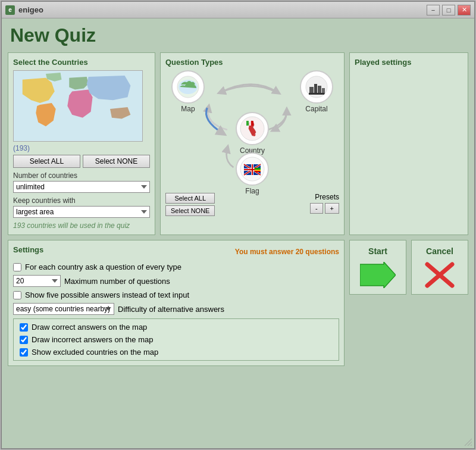  I want to click on presets-group: Presets - +, so click(325, 205).